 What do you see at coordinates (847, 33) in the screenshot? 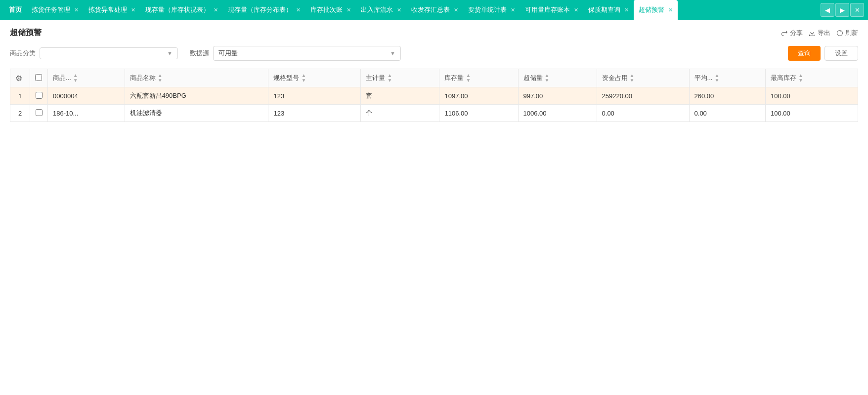
I see `refresh-button: 刷新` at bounding box center [847, 33].